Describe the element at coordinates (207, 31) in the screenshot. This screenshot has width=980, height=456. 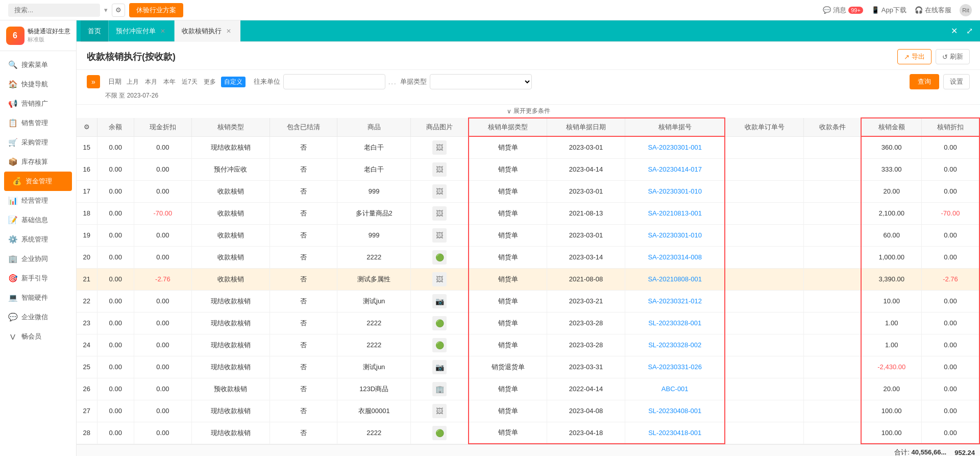
I see `tab-collection: 收款核销执行✕` at that location.